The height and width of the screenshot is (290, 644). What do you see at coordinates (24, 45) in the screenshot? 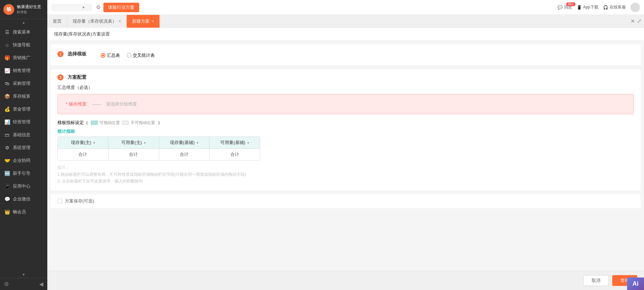
I see `sidebar-item-quicknav: ⌂ 快捷导航` at bounding box center [24, 45].